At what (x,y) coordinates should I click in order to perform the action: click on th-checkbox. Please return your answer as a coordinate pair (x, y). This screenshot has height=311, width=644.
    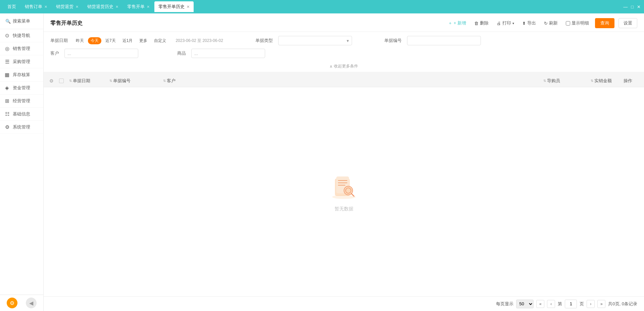
    Looking at the image, I should click on (61, 81).